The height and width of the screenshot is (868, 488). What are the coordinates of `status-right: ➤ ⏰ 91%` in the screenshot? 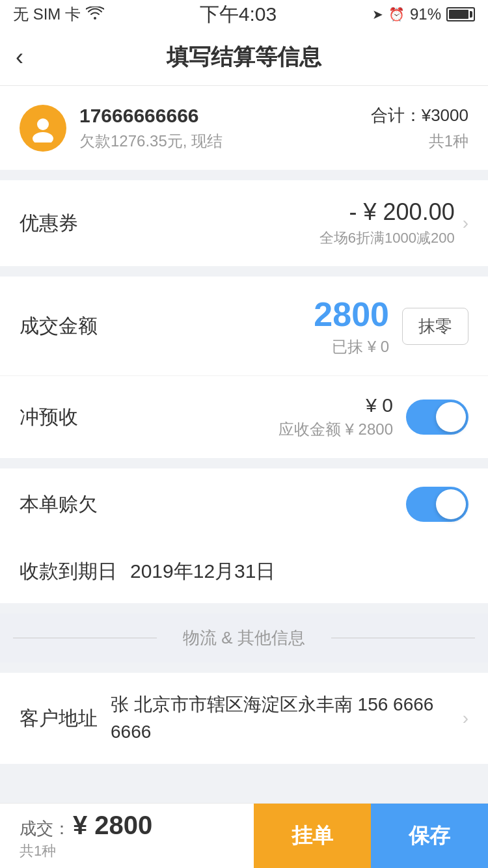 It's located at (424, 14).